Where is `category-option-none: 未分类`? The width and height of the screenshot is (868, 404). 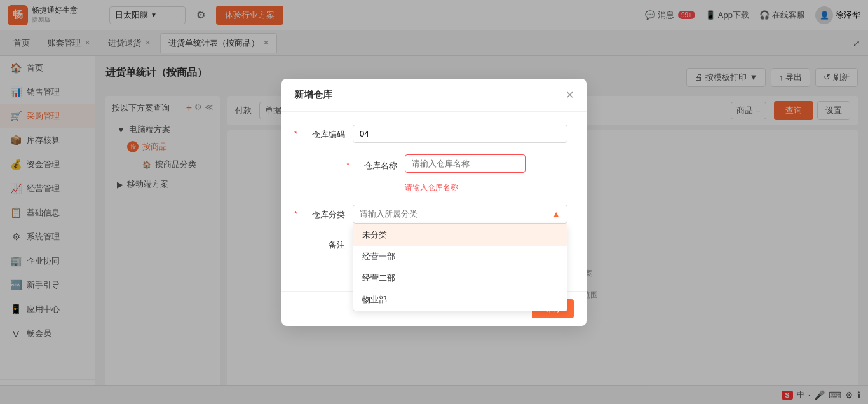
category-option-none: 未分类 is located at coordinates (460, 235).